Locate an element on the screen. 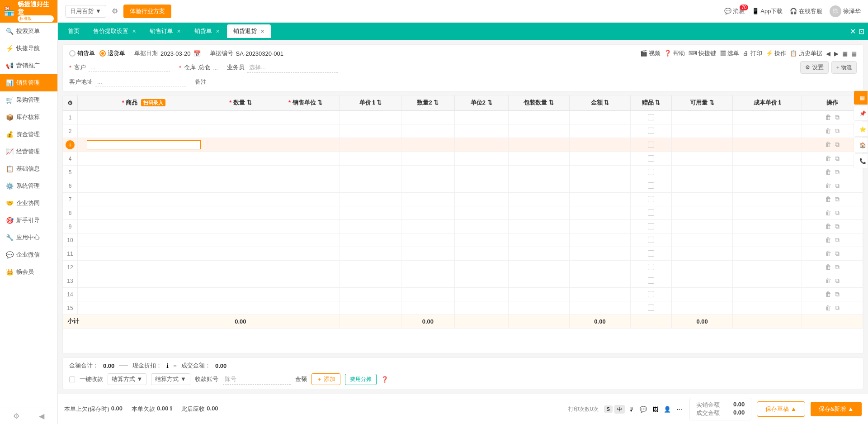 The height and width of the screenshot is (424, 868). sidebar-item-10: 🤝企业协同 is located at coordinates (29, 203).